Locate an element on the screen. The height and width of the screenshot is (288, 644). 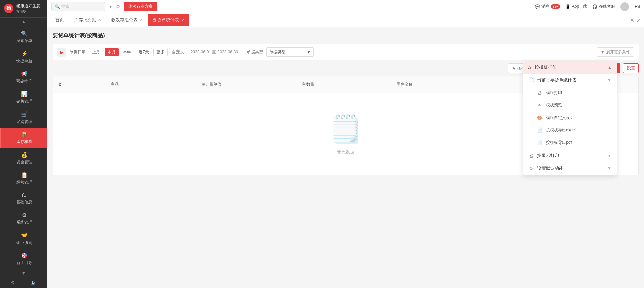
settings-label: 设置 is located at coordinates (631, 68).